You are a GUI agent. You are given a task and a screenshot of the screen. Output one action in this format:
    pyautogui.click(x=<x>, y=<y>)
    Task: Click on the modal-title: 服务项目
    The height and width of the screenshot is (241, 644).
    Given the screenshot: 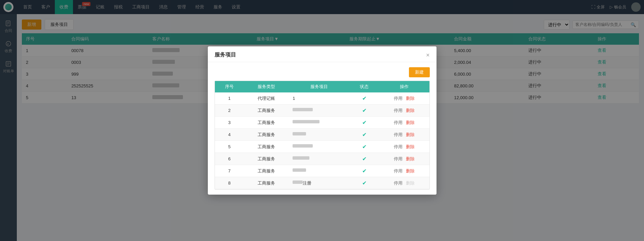 What is the action you would take?
    pyautogui.click(x=225, y=55)
    